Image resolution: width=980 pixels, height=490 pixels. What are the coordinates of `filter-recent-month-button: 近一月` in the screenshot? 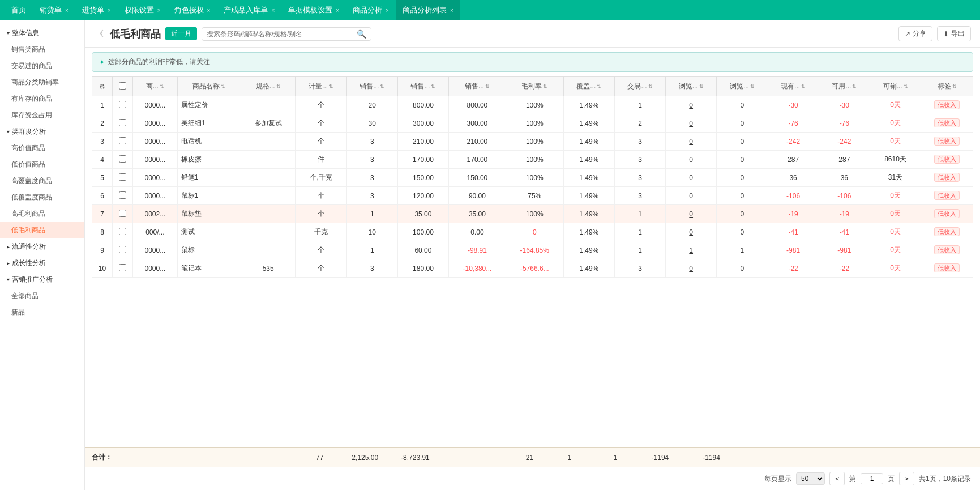 It's located at (181, 34).